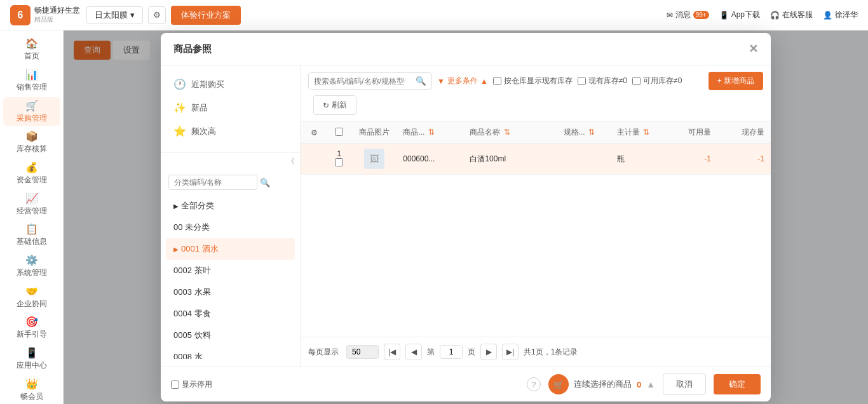  What do you see at coordinates (230, 227) in the screenshot?
I see `category-item-00: 00 未分类` at bounding box center [230, 227].